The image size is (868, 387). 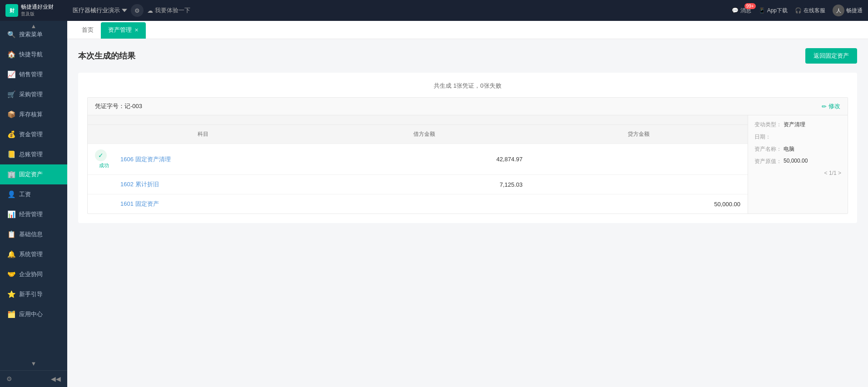 I want to click on debit-2: 7,125.03, so click(x=424, y=184).